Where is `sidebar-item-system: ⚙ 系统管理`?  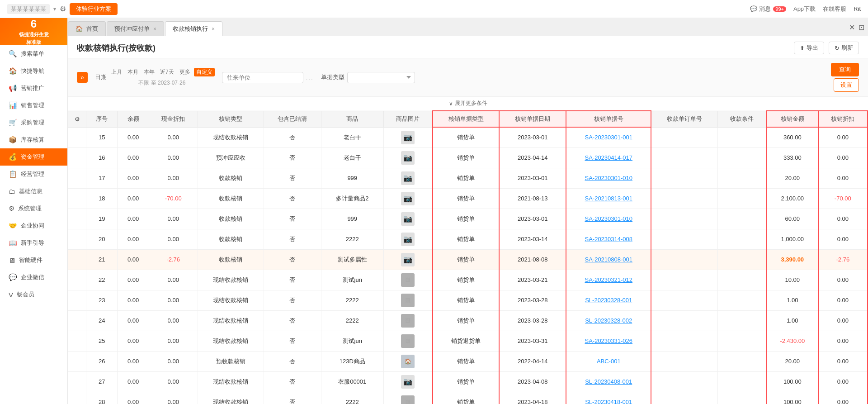 sidebar-item-system: ⚙ 系统管理 is located at coordinates (33, 209).